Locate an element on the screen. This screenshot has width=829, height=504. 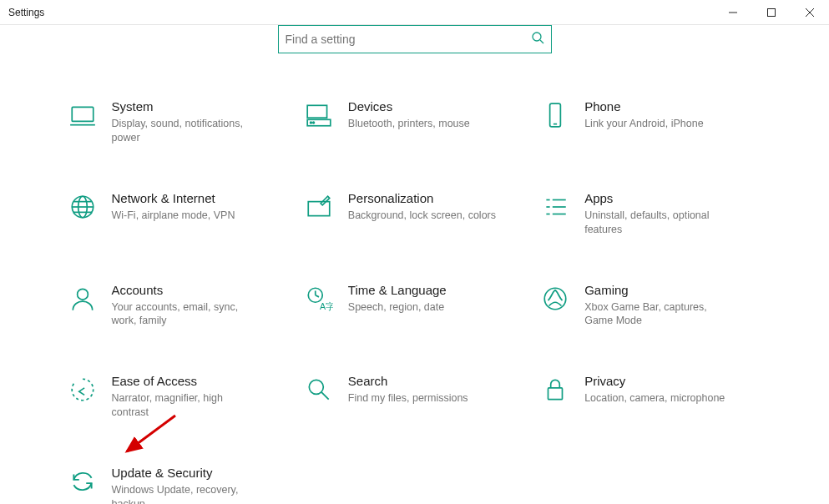
personalization-icon is located at coordinates (319, 207).